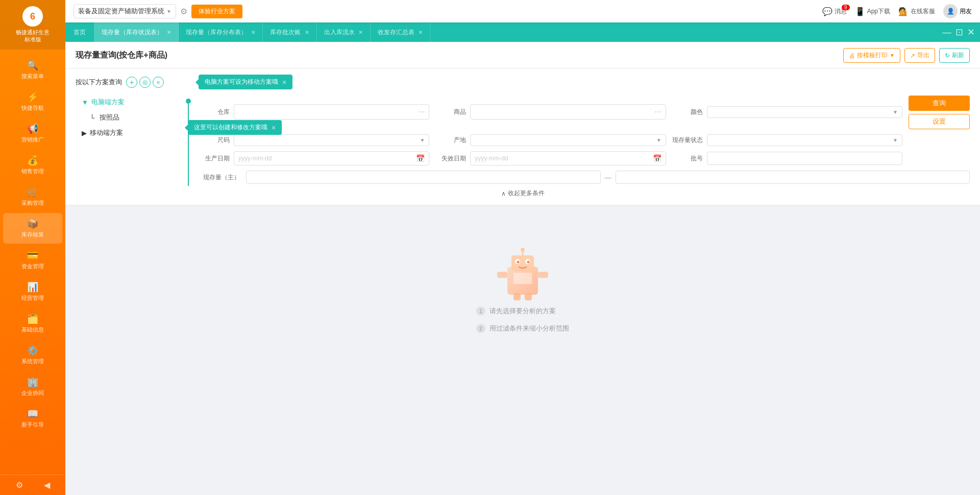 The height and width of the screenshot is (495, 980). I want to click on sales-icon: 💰, so click(33, 160).